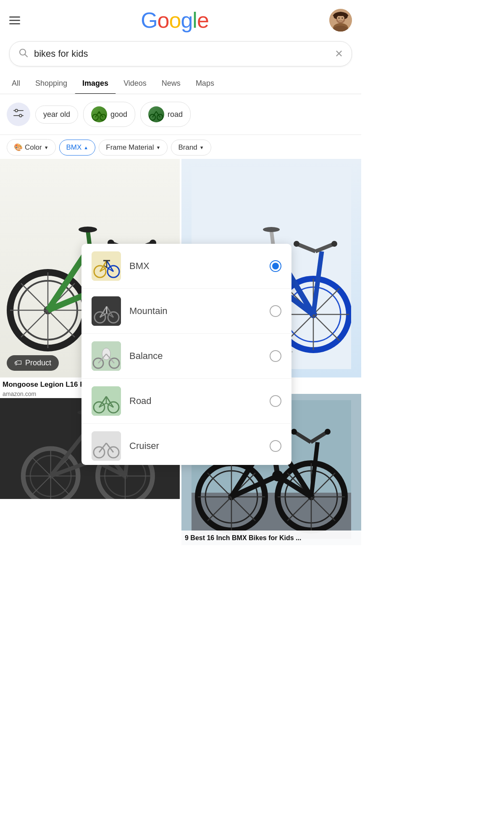 This screenshot has height=834, width=504. I want to click on dropdown-thumb-road, so click(106, 401).